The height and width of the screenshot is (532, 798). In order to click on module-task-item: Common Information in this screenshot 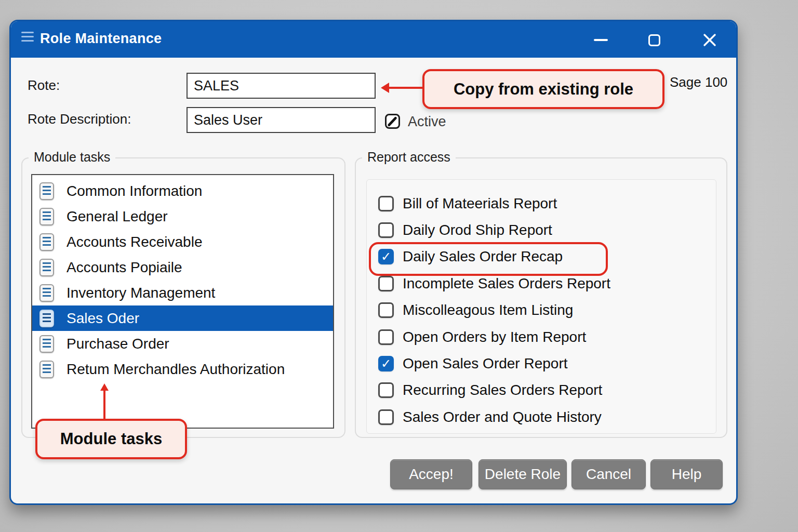, I will do `click(183, 191)`.